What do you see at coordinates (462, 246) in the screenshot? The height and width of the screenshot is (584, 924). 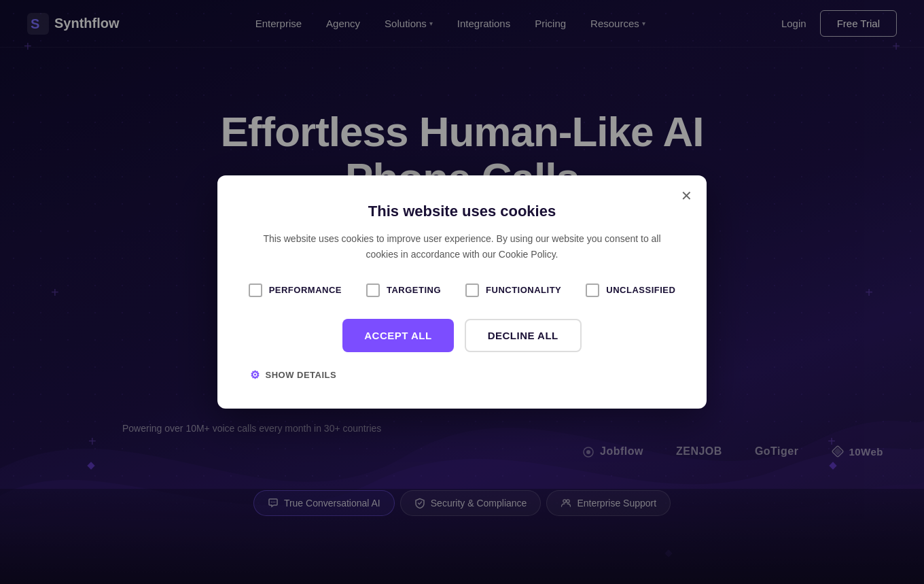 I see `modal-description: This website uses cookies to improve use…` at bounding box center [462, 246].